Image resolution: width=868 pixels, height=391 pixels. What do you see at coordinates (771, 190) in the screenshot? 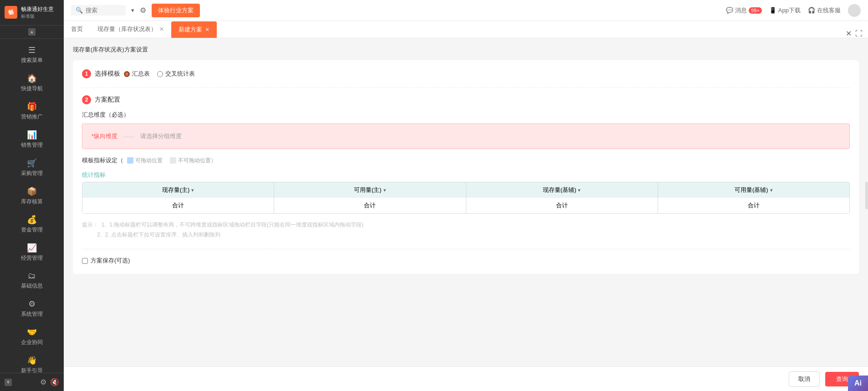
I see `col-chevron-3: ▾` at bounding box center [771, 190].